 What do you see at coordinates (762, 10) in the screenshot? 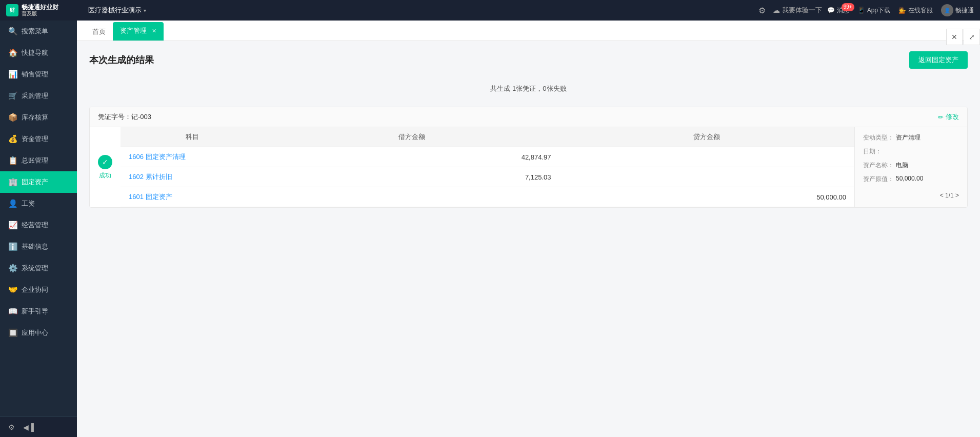
I see `settings-icon: ⚙` at bounding box center [762, 10].